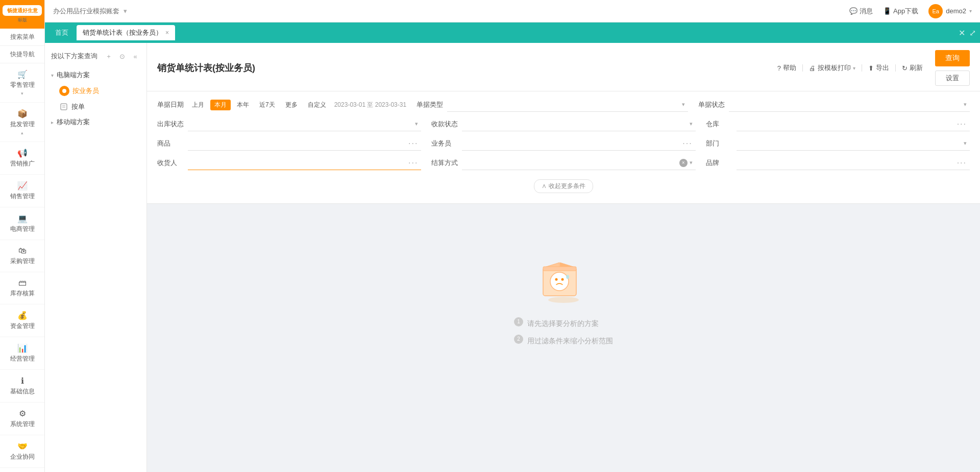 This screenshot has width=980, height=472. I want to click on warehouse-label: 仓库, so click(721, 124).